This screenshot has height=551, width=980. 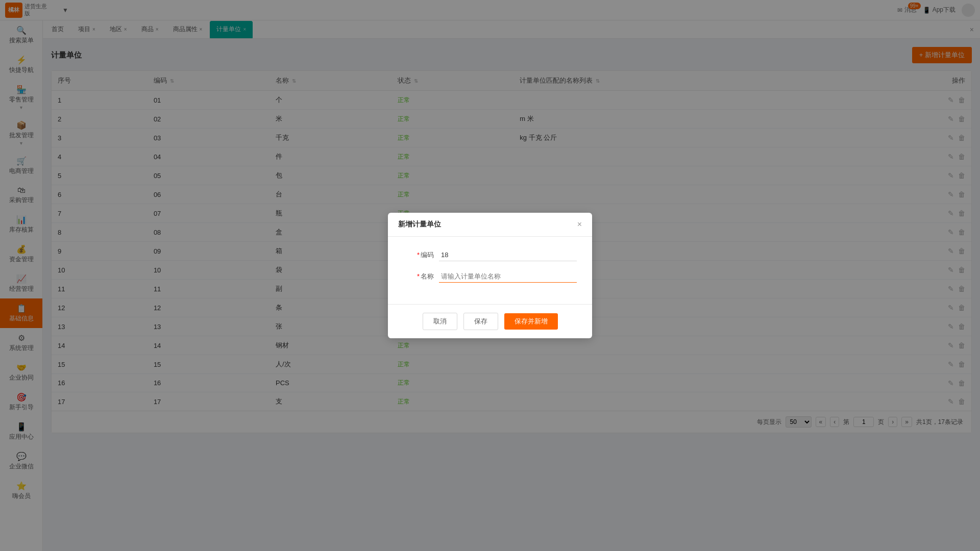 I want to click on name-form-row: *名称, so click(x=490, y=277).